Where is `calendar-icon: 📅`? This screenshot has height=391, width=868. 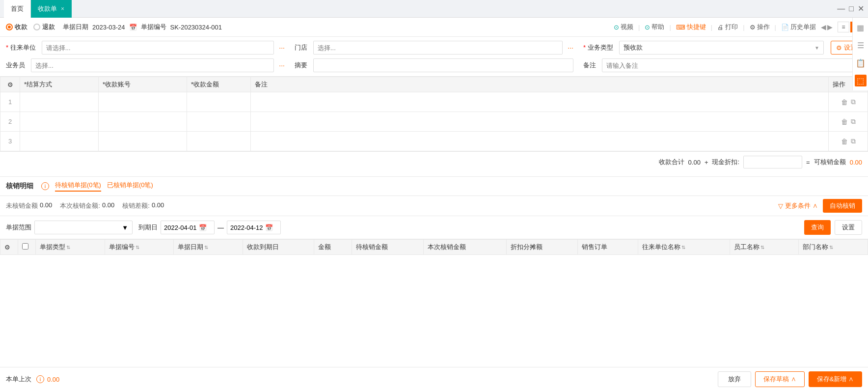
calendar-icon: 📅 is located at coordinates (133, 28).